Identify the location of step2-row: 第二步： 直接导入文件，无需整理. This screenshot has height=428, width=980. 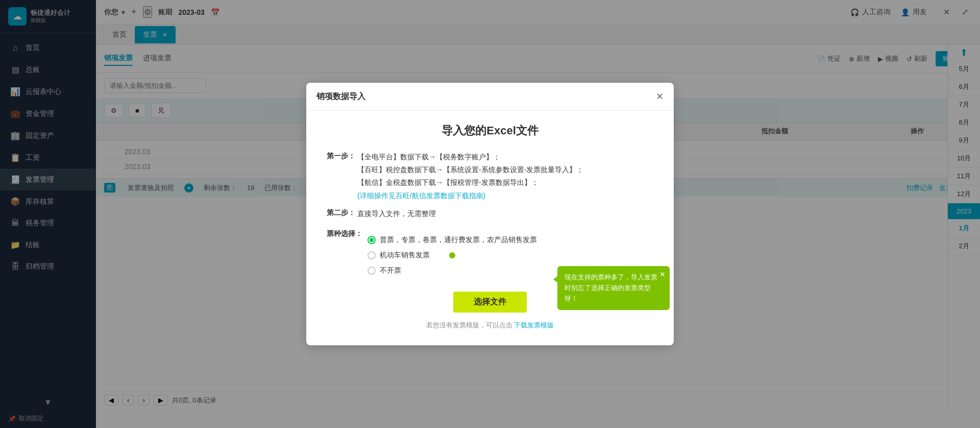
(490, 213).